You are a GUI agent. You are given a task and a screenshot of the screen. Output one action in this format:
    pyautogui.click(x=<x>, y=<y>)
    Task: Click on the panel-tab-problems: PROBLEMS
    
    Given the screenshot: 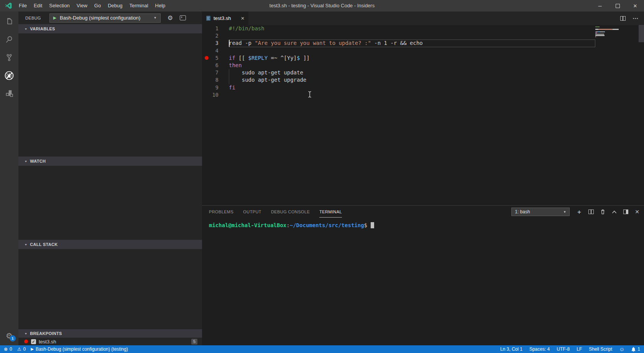 What is the action you would take?
    pyautogui.click(x=221, y=213)
    